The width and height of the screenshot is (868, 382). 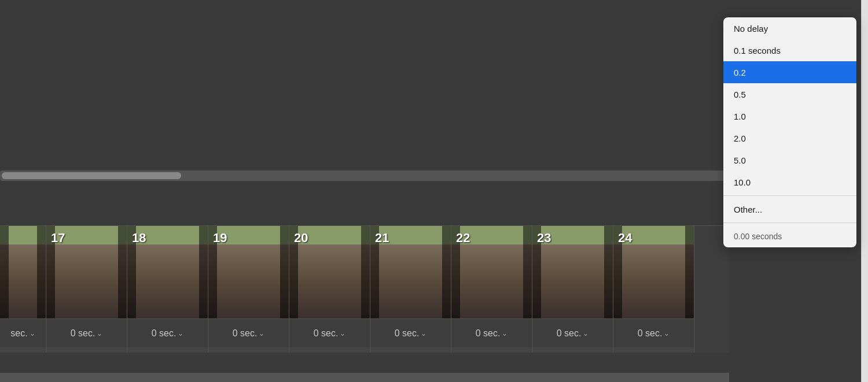 What do you see at coordinates (790, 94) in the screenshot?
I see `dropdown-item-0.5: 0.5` at bounding box center [790, 94].